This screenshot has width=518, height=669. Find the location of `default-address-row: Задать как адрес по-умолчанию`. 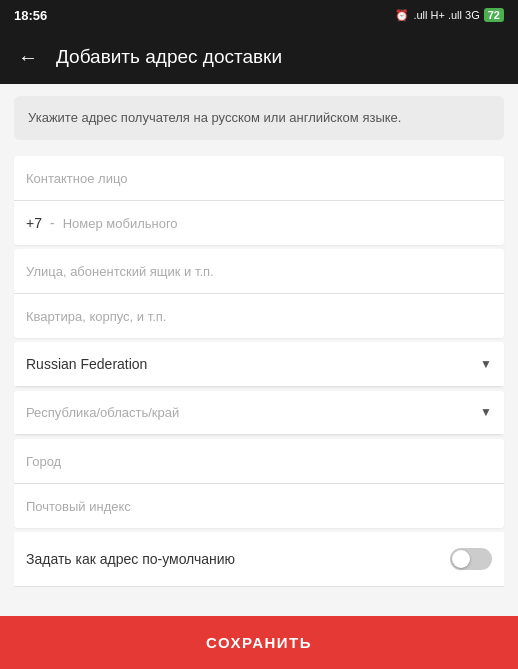

default-address-row: Задать как адрес по-умолчанию is located at coordinates (259, 560).